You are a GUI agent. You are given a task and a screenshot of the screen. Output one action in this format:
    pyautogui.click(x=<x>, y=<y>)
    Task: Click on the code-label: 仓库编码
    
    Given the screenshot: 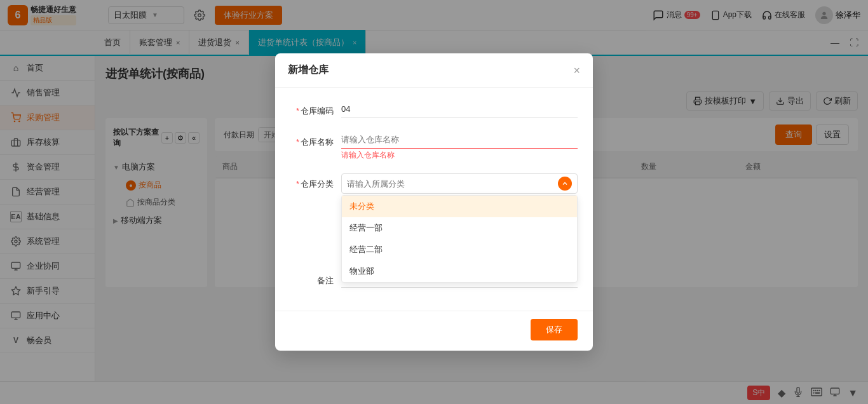 What is the action you would take?
    pyautogui.click(x=316, y=109)
    